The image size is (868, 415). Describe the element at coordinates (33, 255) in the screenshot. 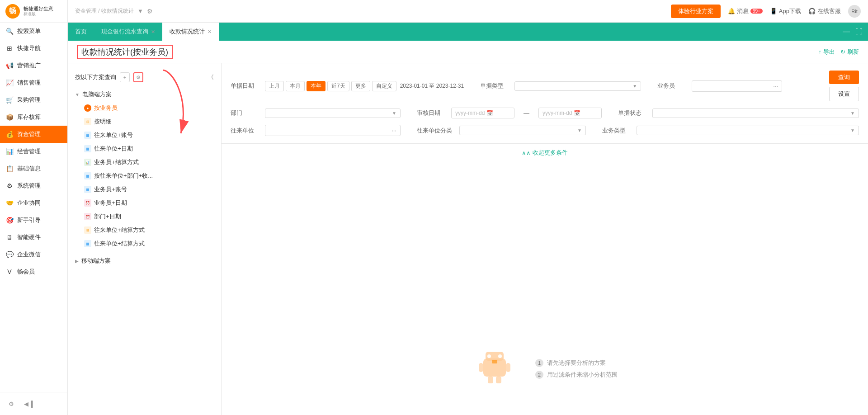

I see `sidebar-item-wechat: 💬 企业微信` at that location.